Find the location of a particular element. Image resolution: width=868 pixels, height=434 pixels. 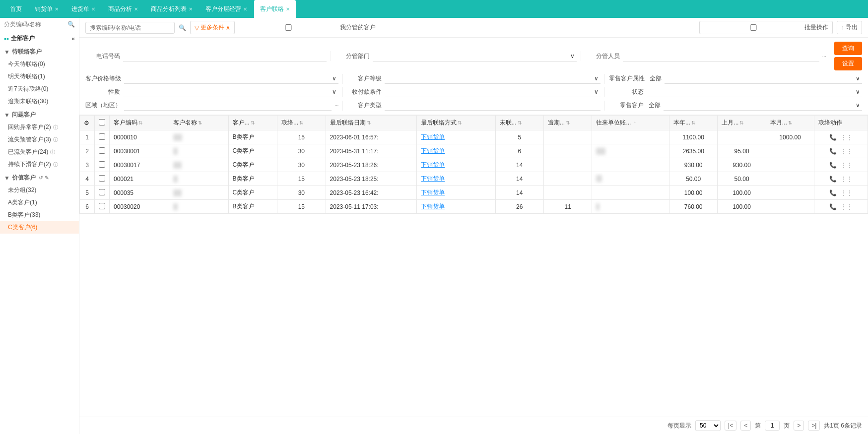

sidebar-all-customers: ▪▪ 全部客户 « is located at coordinates (40, 39).